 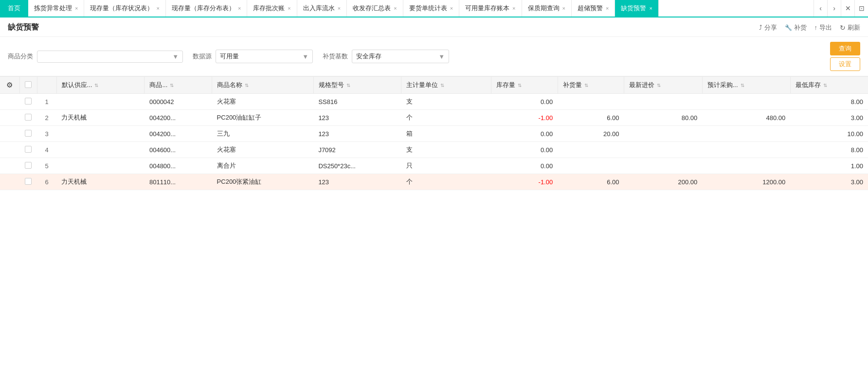 What do you see at coordinates (230, 56) in the screenshot?
I see `filter-datasource-value: 可用量` at bounding box center [230, 56].